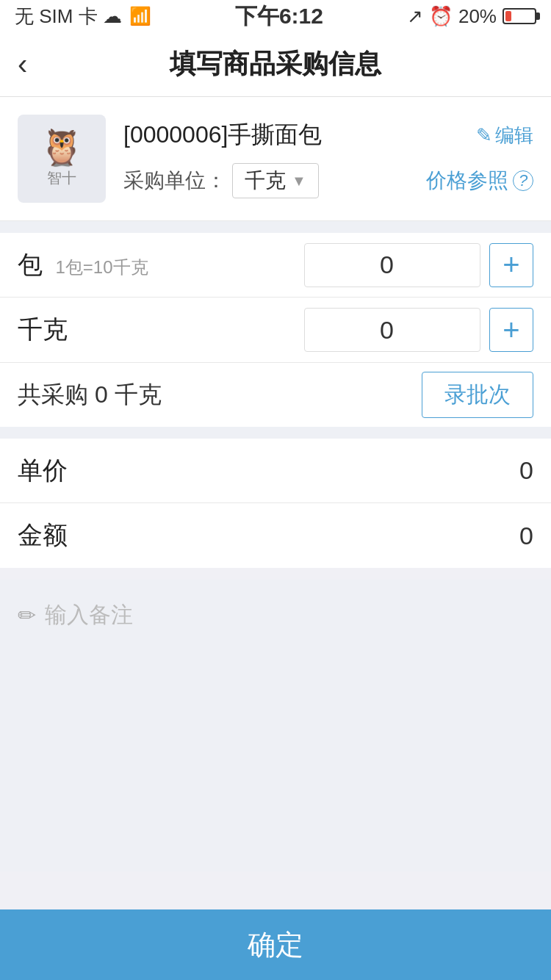  What do you see at coordinates (276, 394) in the screenshot?
I see `summary-row: 共采购 0 千克 录批次` at bounding box center [276, 394].